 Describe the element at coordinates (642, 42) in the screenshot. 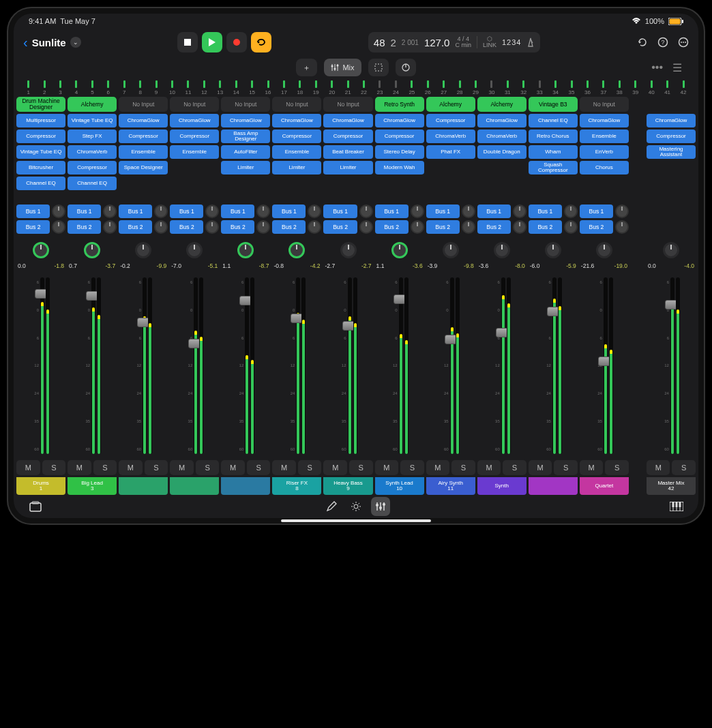

I see `undo-icon` at that location.